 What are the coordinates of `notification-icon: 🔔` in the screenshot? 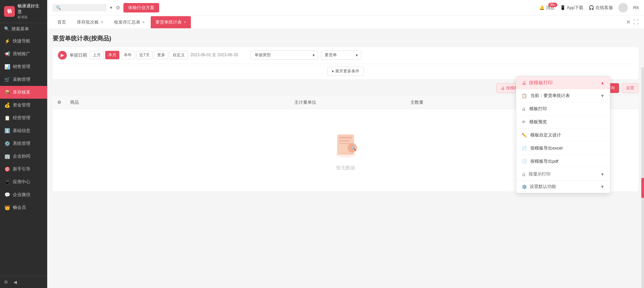 It's located at (542, 7).